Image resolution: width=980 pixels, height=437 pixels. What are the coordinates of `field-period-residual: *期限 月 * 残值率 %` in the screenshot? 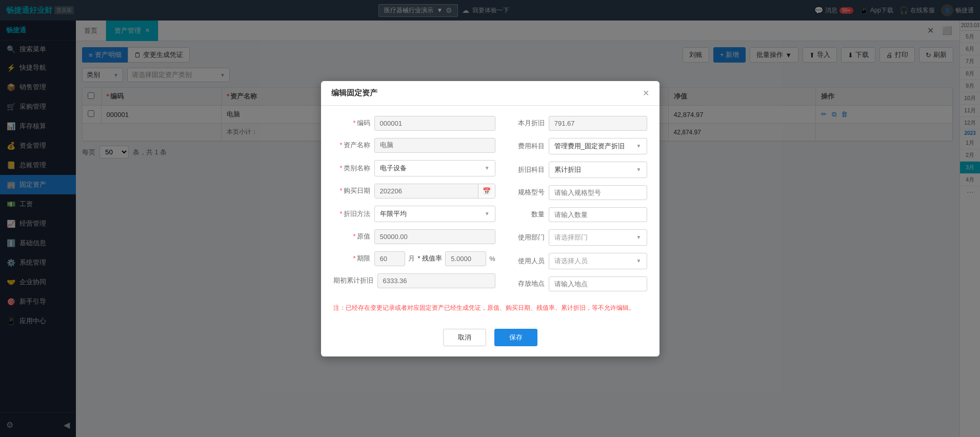 It's located at (414, 259).